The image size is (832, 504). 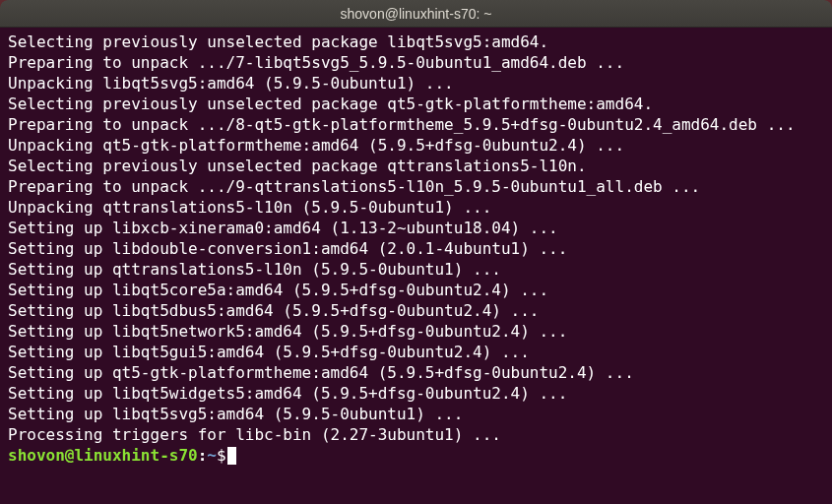 I want to click on prompt-line: shovon@linuxhint-s70:~$, so click(x=416, y=455).